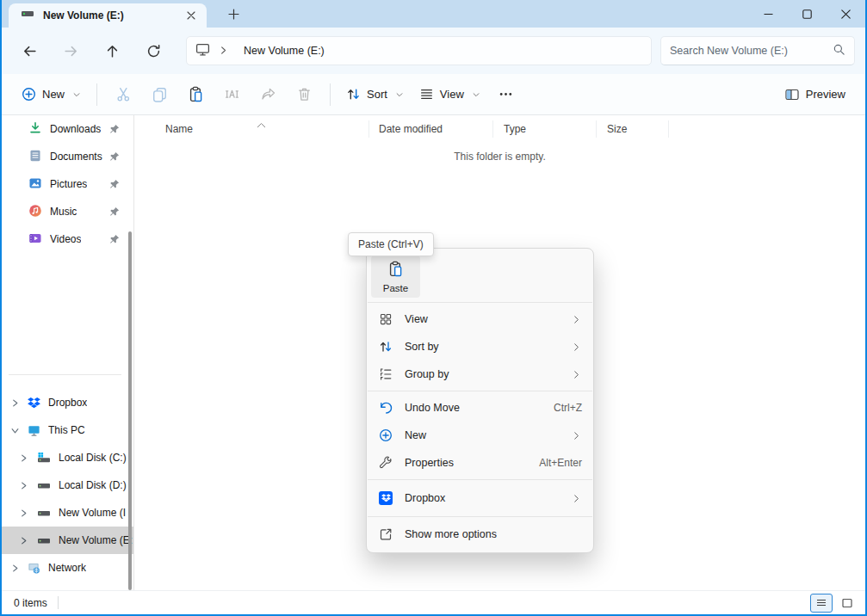 The width and height of the screenshot is (867, 616). I want to click on context-menu-quick-actions: Paste, so click(480, 275).